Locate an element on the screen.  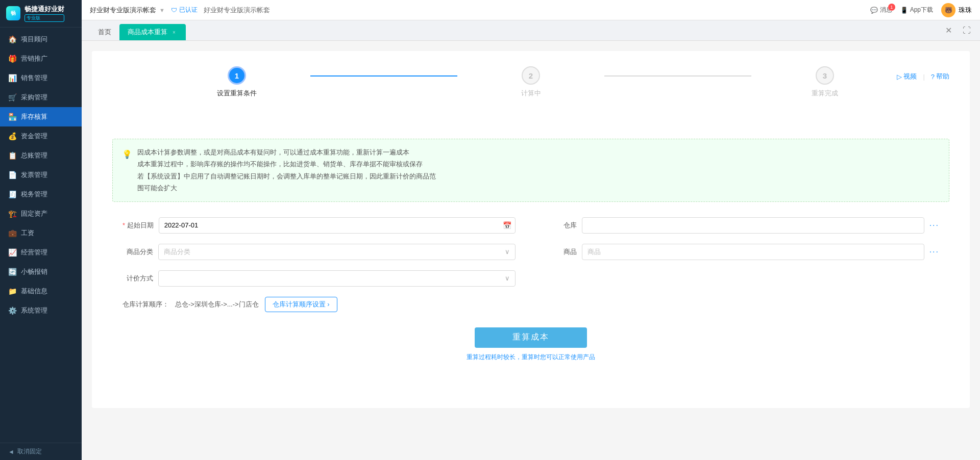
sidebar: 畅 畅捷通好业财 专业版 🏠 项目顾问 🎁 营销推广 📊 销售管理 🛒 采购管理… is located at coordinates (41, 230).